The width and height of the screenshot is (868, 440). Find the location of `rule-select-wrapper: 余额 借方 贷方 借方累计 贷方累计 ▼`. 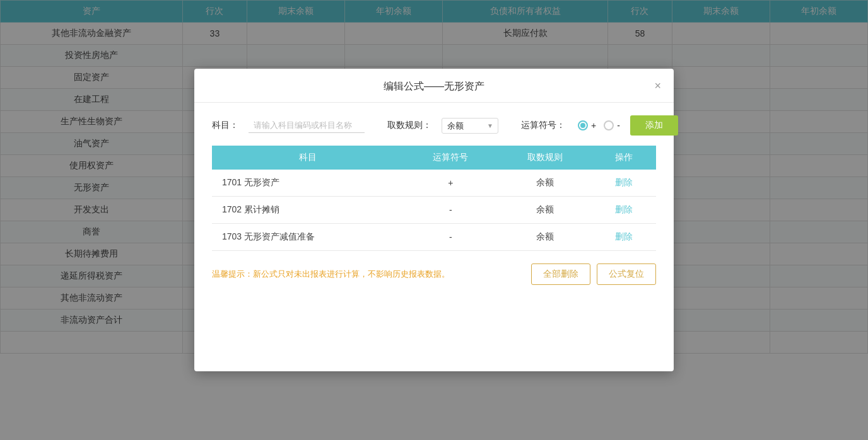

rule-select-wrapper: 余额 借方 贷方 借方累计 贷方累计 ▼ is located at coordinates (470, 126).